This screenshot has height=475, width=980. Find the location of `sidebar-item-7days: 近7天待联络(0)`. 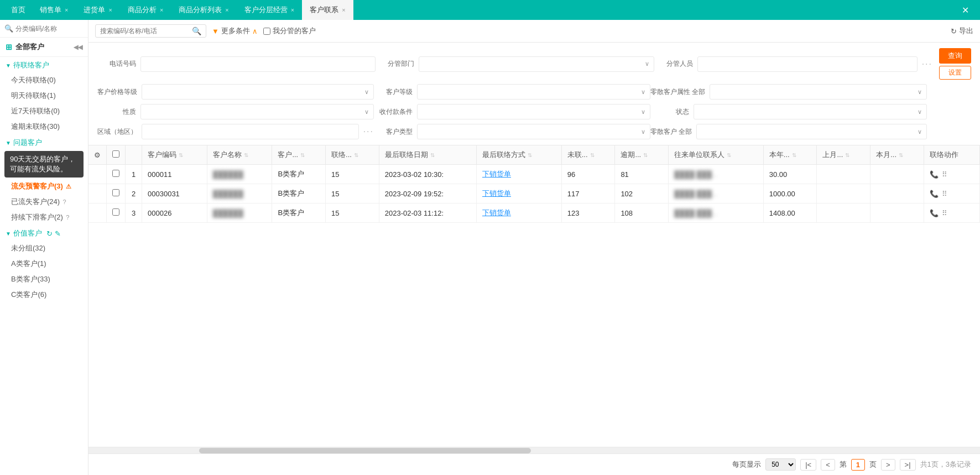

sidebar-item-7days: 近7天待联络(0) is located at coordinates (44, 111).